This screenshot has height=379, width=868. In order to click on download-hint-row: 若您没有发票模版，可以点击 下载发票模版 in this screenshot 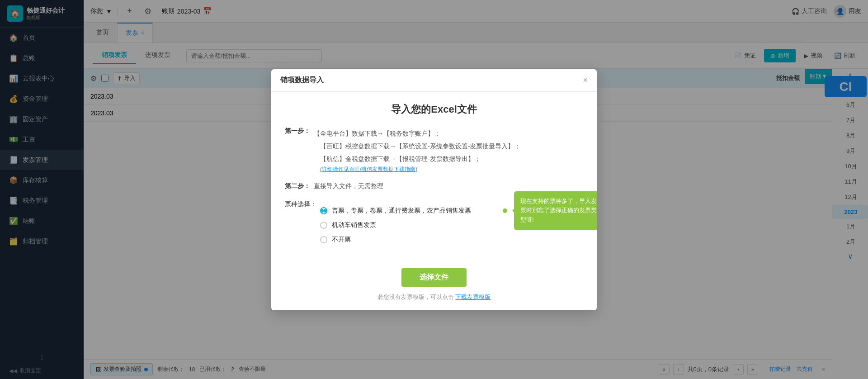, I will do `click(434, 297)`.